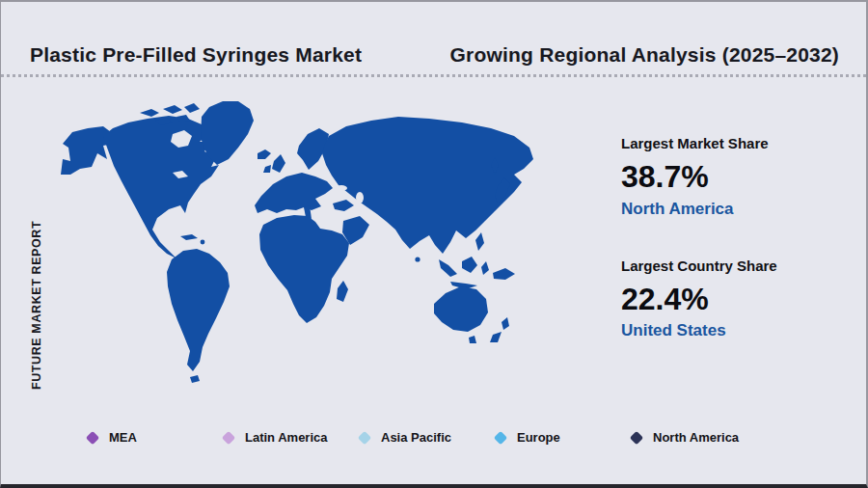  I want to click on stat-value: 22.4%, so click(737, 300).